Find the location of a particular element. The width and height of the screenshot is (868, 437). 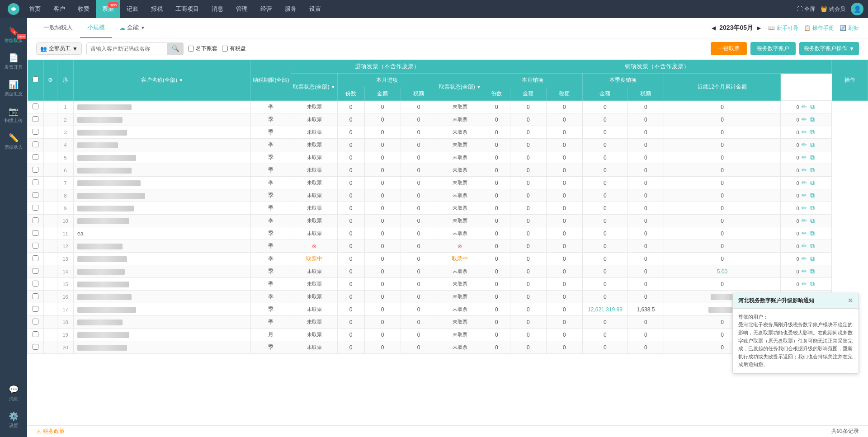

app-logo is located at coordinates (14, 9).